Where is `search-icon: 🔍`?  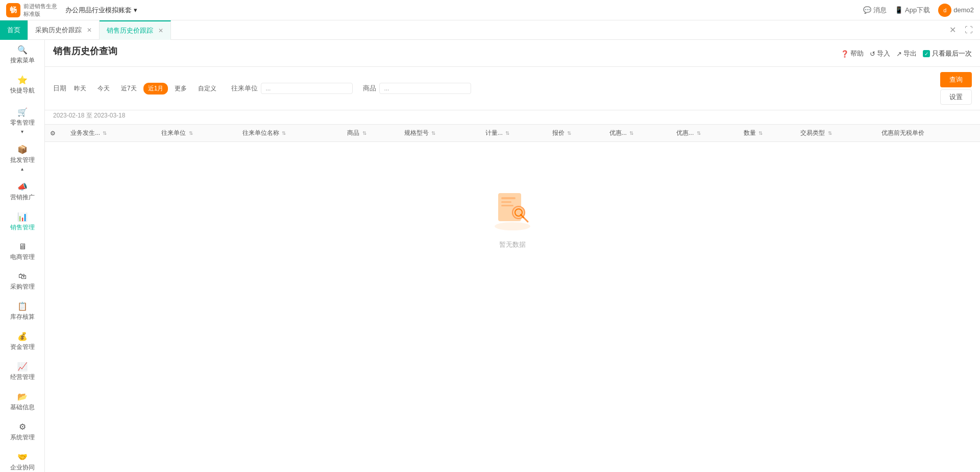
search-icon: 🔍 is located at coordinates (22, 50).